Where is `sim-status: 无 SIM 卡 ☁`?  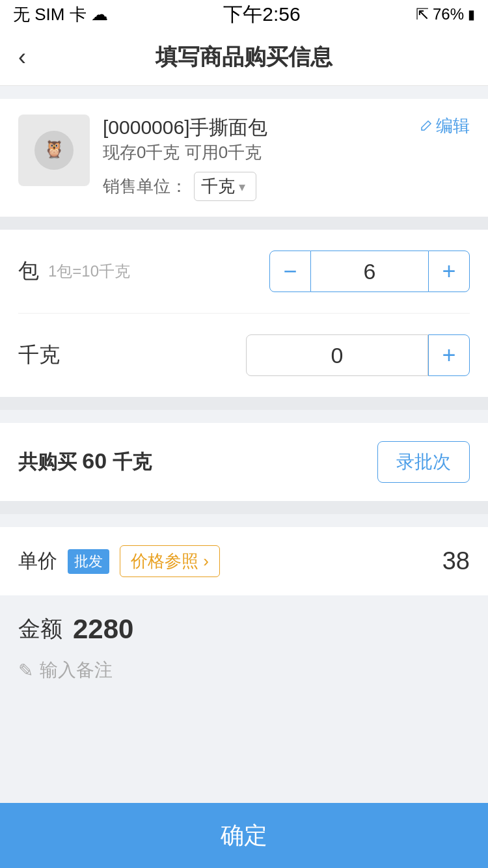 sim-status: 无 SIM 卡 ☁ is located at coordinates (61, 14).